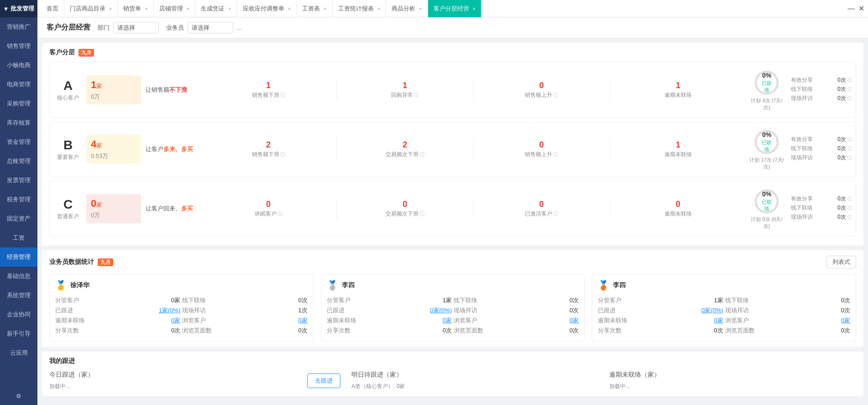 This screenshot has width=868, height=405. Describe the element at coordinates (61, 285) in the screenshot. I see `medal-icon: 🥇` at that location.